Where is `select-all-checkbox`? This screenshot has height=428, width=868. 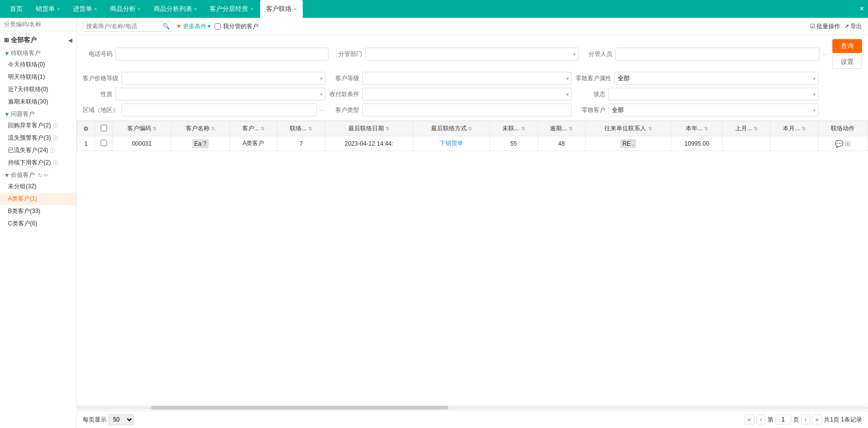
select-all-checkbox is located at coordinates (104, 128).